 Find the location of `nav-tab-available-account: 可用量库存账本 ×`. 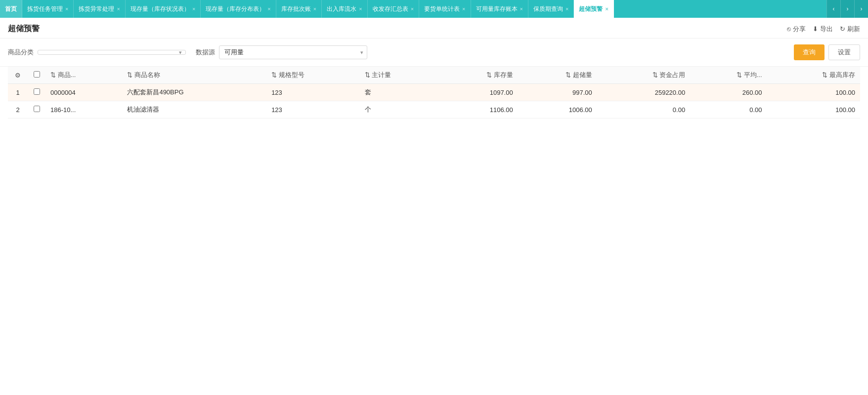

nav-tab-available-account: 可用量库存账本 × is located at coordinates (500, 9).